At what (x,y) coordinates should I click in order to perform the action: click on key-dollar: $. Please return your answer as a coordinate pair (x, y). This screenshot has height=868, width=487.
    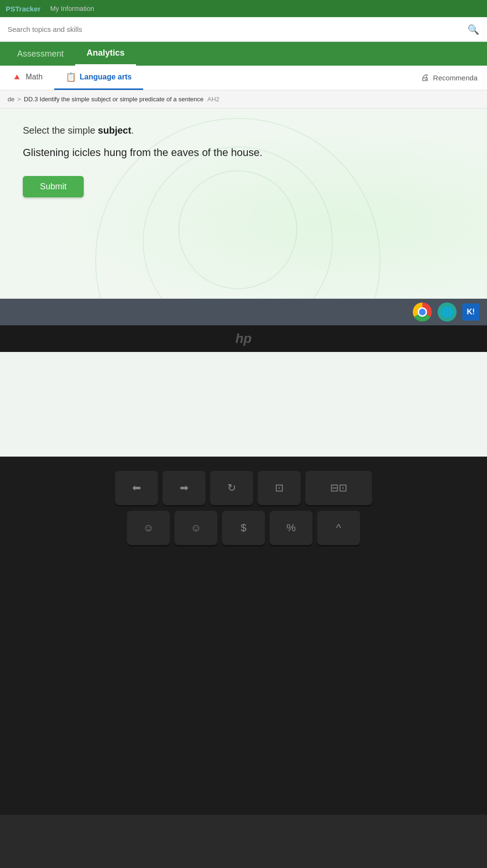
    Looking at the image, I should click on (244, 528).